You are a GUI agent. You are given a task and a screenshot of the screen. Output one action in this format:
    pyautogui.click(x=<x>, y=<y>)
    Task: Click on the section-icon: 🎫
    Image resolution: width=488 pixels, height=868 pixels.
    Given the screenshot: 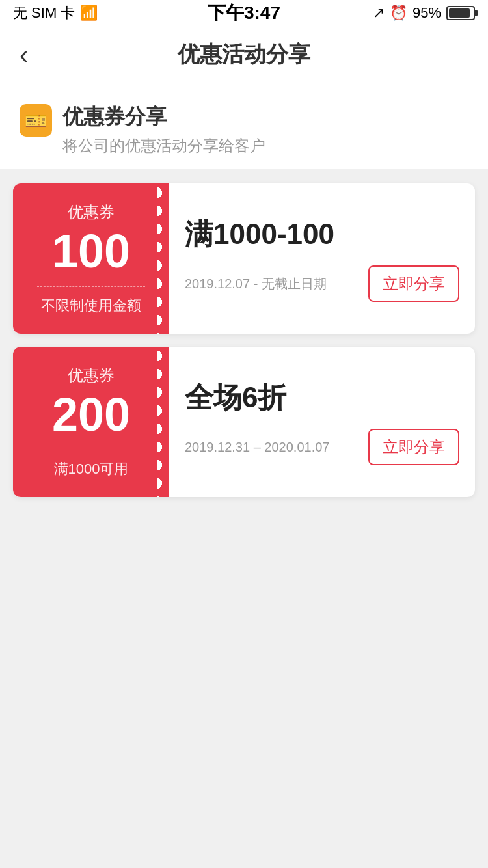 What is the action you would take?
    pyautogui.click(x=36, y=120)
    